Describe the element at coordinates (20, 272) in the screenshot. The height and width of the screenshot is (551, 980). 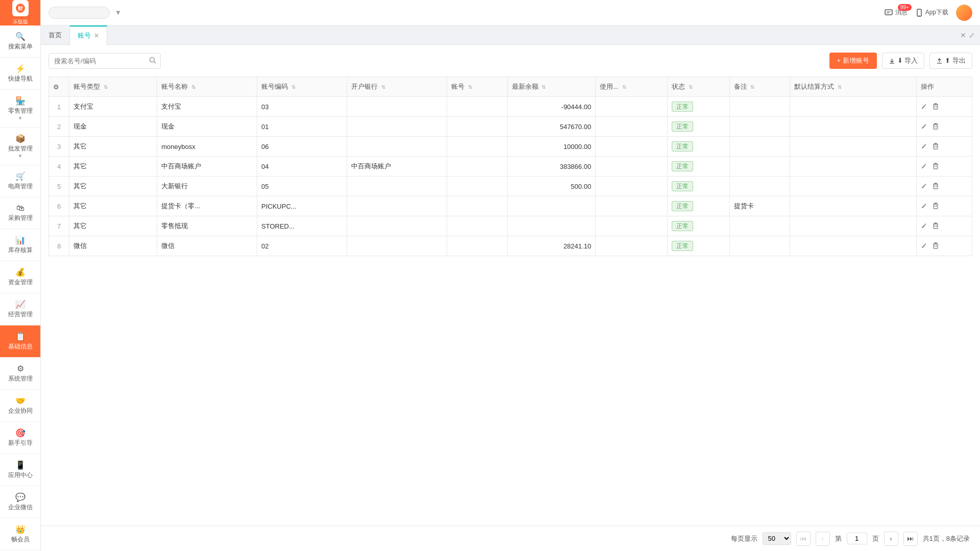
I see `finance-icon: 💰` at that location.